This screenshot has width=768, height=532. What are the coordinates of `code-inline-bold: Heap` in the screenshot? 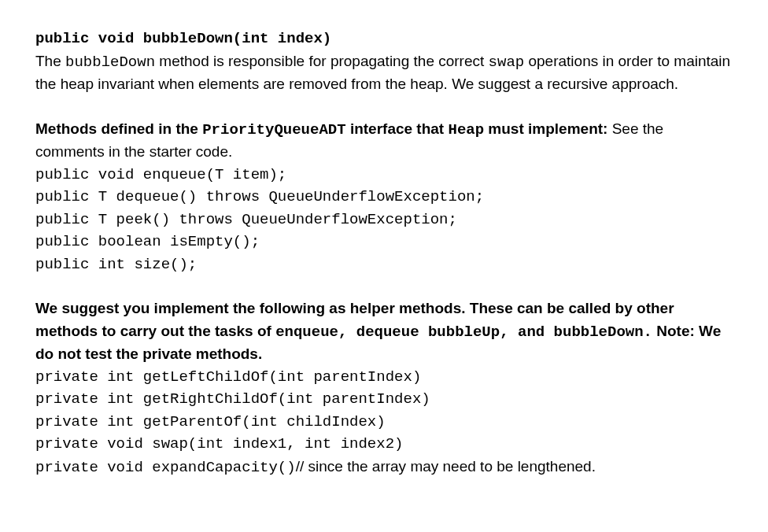 It's located at (466, 130).